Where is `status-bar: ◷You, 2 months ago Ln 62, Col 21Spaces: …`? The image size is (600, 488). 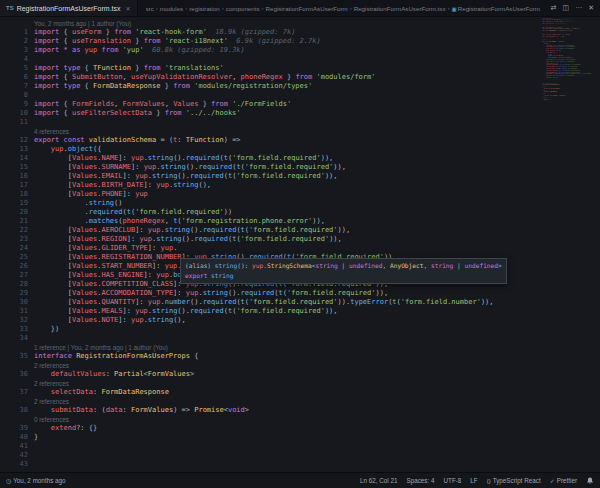
status-bar: ◷You, 2 months ago Ln 62, Col 21Spaces: … is located at coordinates (300, 480).